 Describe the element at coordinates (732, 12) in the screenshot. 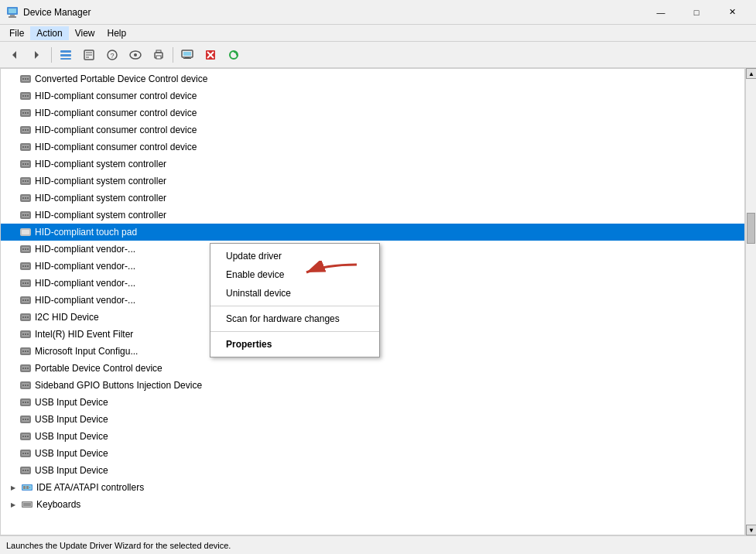

I see `close-button: ✕` at that location.